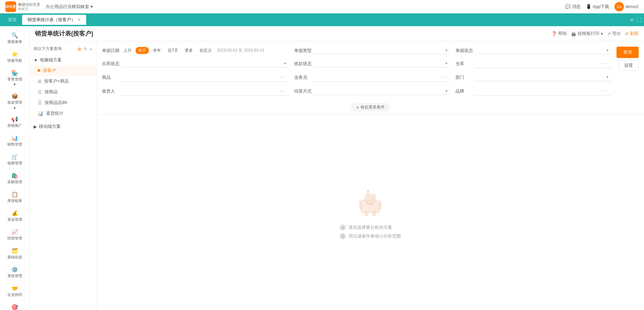 Image resolution: width=644 pixels, height=310 pixels. What do you see at coordinates (63, 49) in the screenshot?
I see `scheme-panel-header: 按以下方案查询 ⊕ ✎ «` at bounding box center [63, 49].